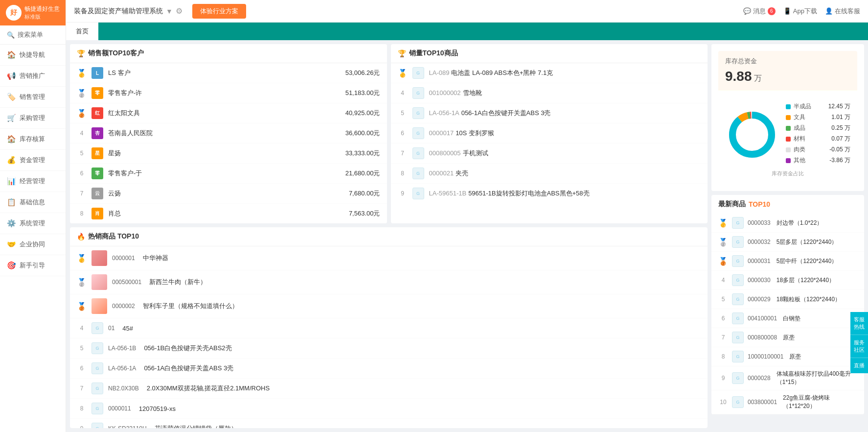 The width and height of the screenshot is (868, 432). What do you see at coordinates (388, 368) in the screenshot?
I see `list-item: 6 G LA-056-1A 056-1A白色按键开关盖ABS 3壳` at bounding box center [388, 368].